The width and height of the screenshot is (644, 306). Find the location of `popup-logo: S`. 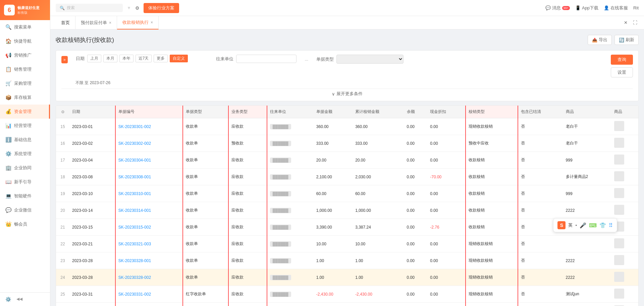

popup-logo: S is located at coordinates (561, 225).